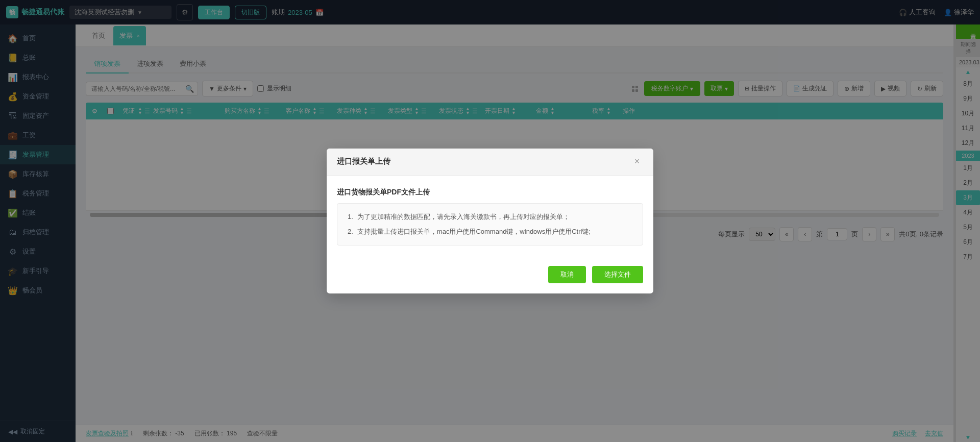 The height and width of the screenshot is (442, 980). I want to click on dialog-info-item-2: 2. 支持批量上传进口报关单，mac用户使用Command键，windows用户…, so click(490, 232).